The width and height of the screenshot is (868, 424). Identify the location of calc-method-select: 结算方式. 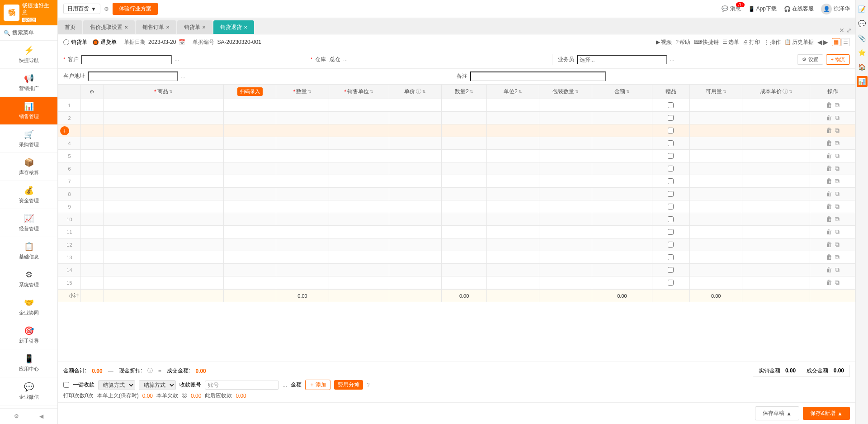
(157, 385).